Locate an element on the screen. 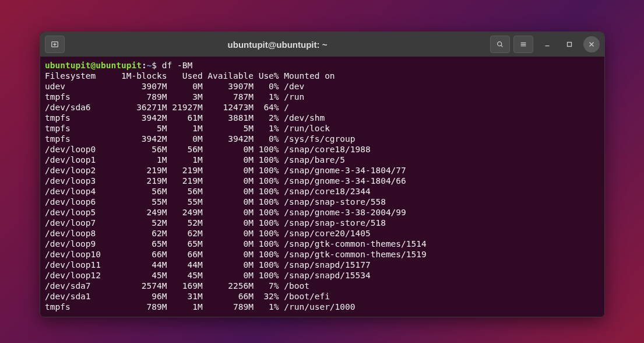 Image resolution: width=644 pixels, height=343 pixels. df-row: /dev/loop1 1M 1M 0M 100% /snap/bare/5 is located at coordinates (322, 160).